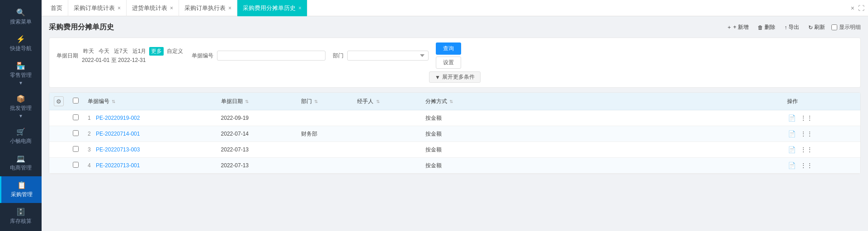 The image size is (868, 231). Describe the element at coordinates (118, 118) in the screenshot. I see `row-doc-no-link: PE-20220919-002` at that location.